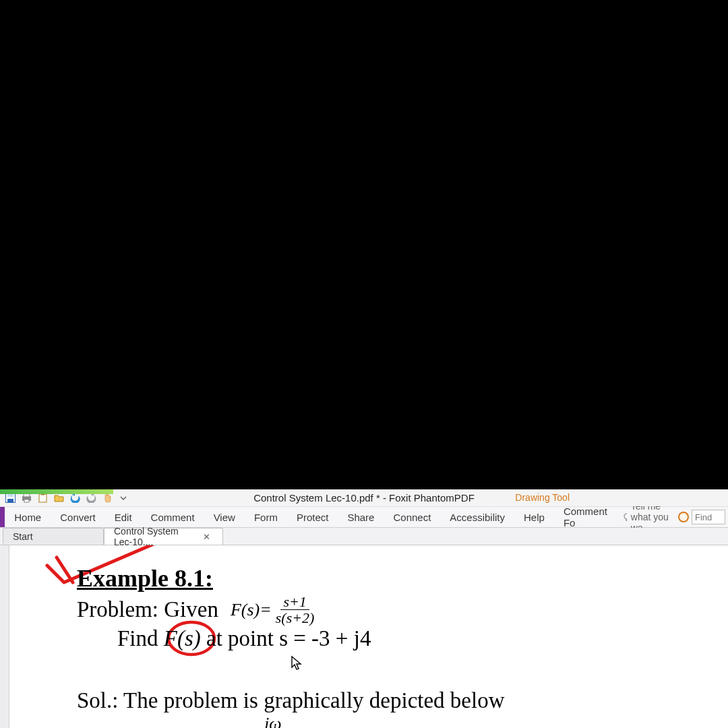  What do you see at coordinates (145, 578) in the screenshot?
I see `example-title: Example 8.1:` at bounding box center [145, 578].